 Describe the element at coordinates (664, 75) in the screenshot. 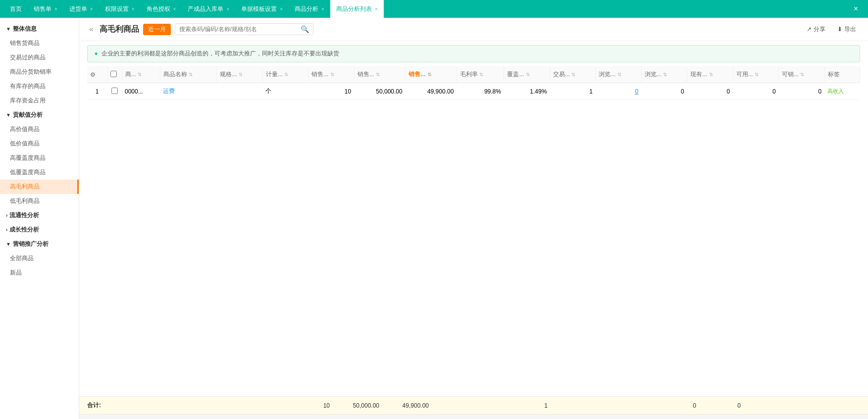

I see `col-browse2-header: 浏览... ⇅` at that location.